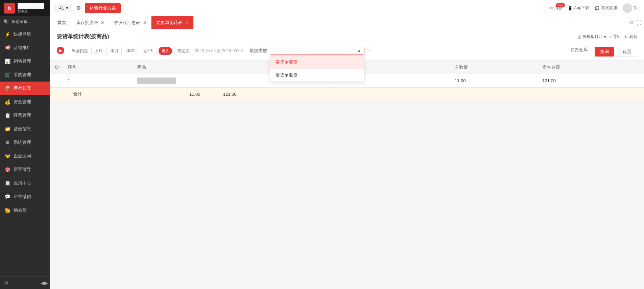  What do you see at coordinates (25, 34) in the screenshot?
I see `sidebar-item-quick-nav: ⚡ 快捷导航` at bounding box center [25, 34].